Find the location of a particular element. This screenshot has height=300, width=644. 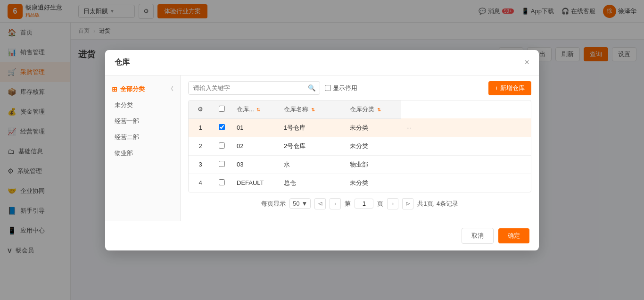

col-name-header: 仓库名称 ⇅ is located at coordinates (311, 109).